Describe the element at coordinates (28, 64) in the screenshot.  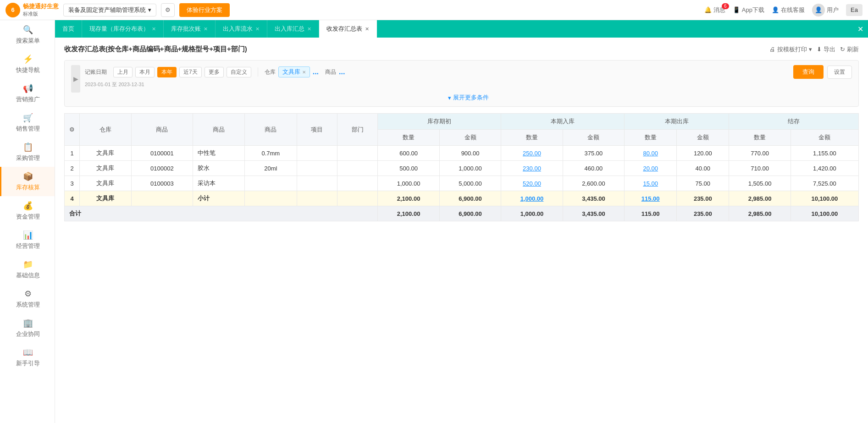
I see `sidebar-item-quick-nav: ⚡ 快捷导航` at that location.